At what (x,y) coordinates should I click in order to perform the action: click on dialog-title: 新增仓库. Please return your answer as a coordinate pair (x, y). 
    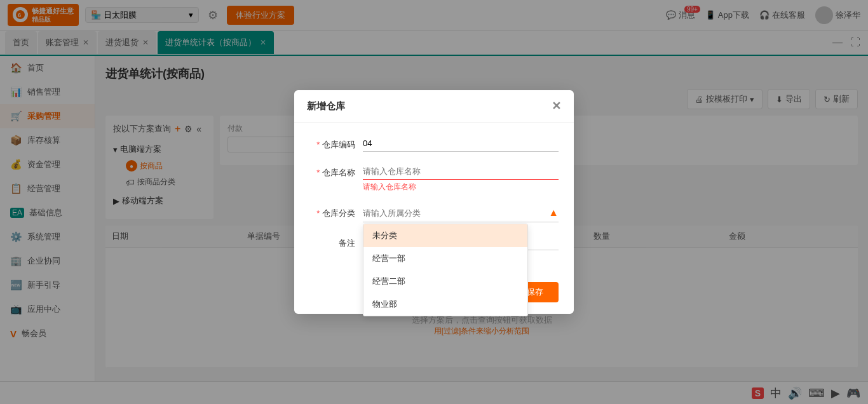
    Looking at the image, I should click on (326, 107).